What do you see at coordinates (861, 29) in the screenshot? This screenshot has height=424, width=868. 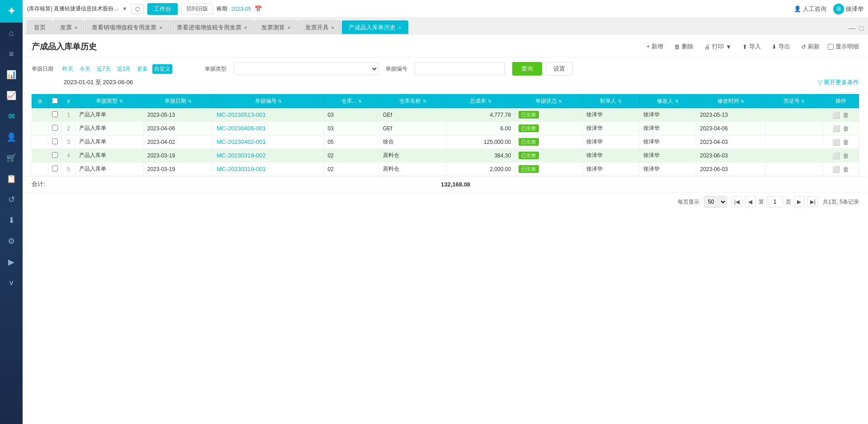 I see `tab-maximize-button: □` at bounding box center [861, 29].